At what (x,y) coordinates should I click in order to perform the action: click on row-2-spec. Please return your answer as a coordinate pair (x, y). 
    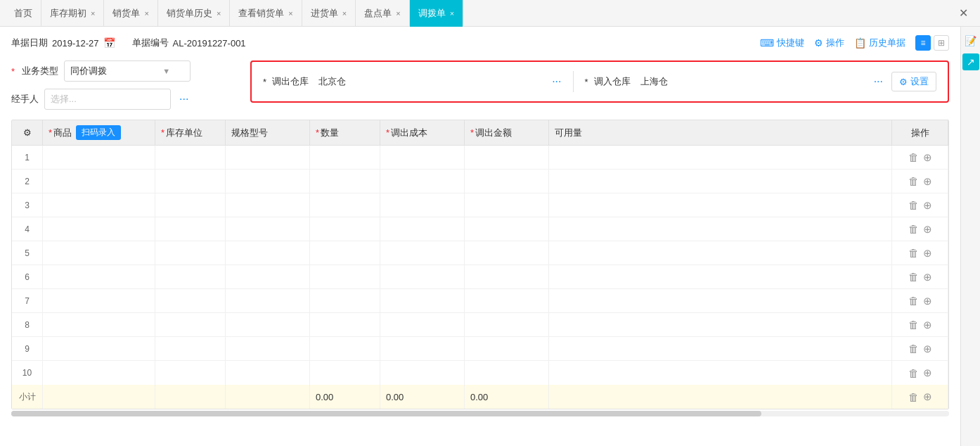
    Looking at the image, I should click on (268, 181).